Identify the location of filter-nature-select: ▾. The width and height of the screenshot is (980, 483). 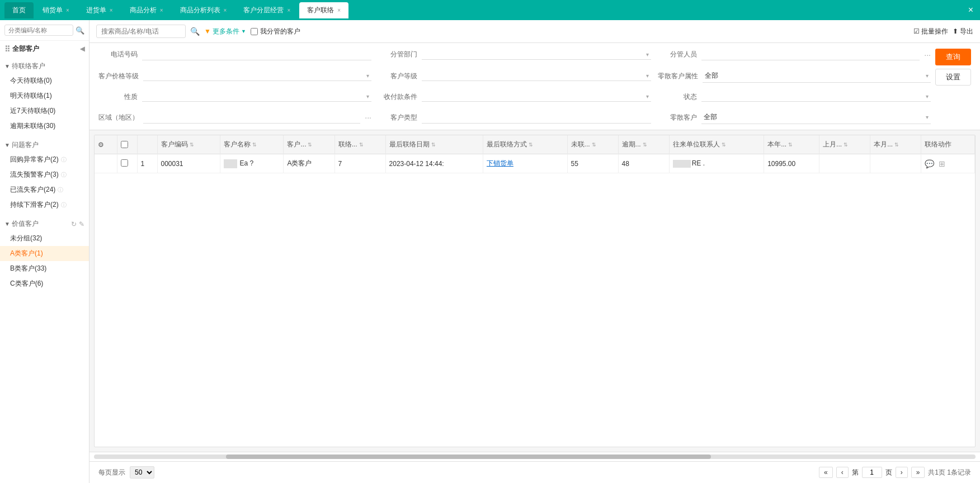
(257, 97).